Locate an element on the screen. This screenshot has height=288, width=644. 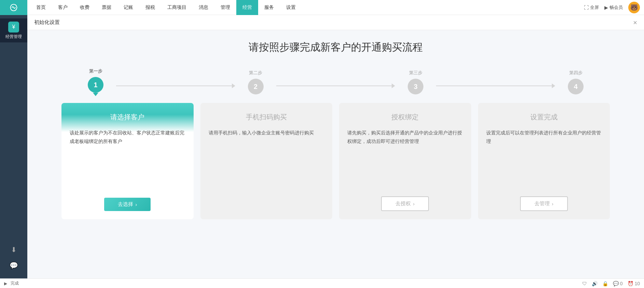
step-2: 第二步 2 is located at coordinates (256, 82).